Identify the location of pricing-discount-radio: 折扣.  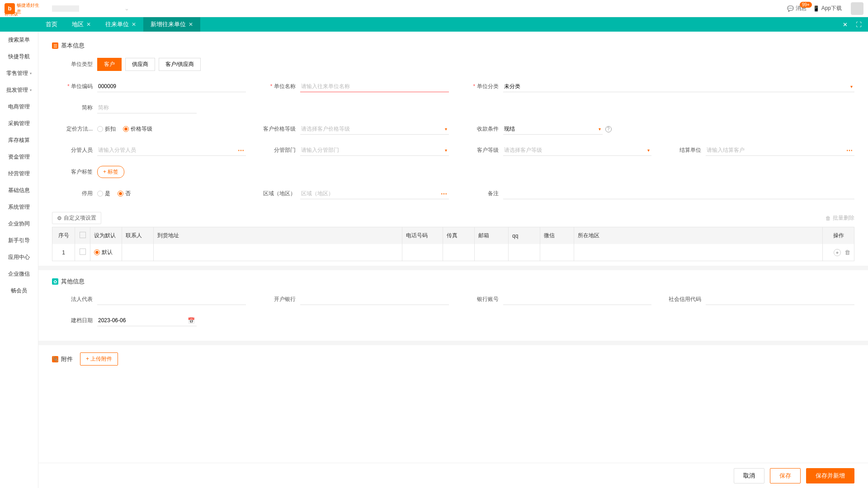
(107, 129).